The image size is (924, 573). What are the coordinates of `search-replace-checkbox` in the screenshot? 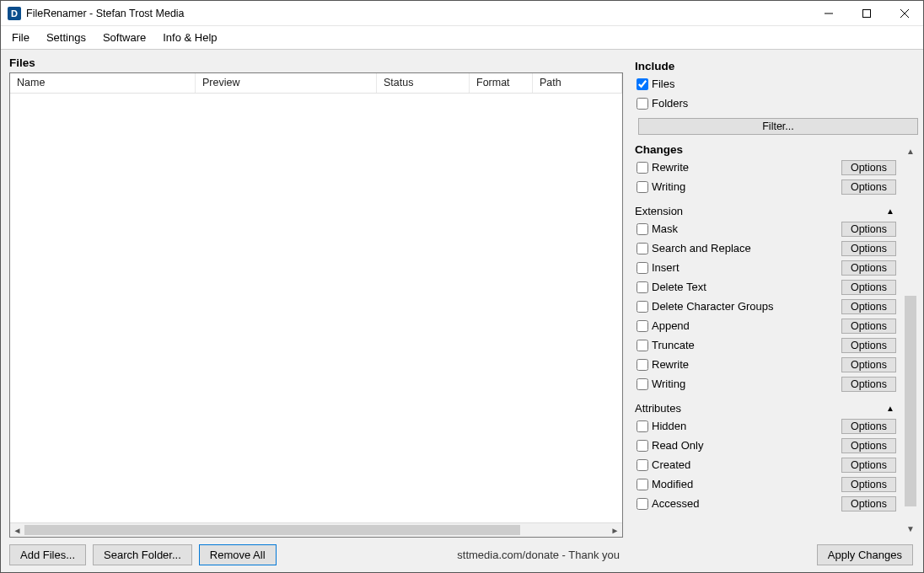 It's located at (642, 249).